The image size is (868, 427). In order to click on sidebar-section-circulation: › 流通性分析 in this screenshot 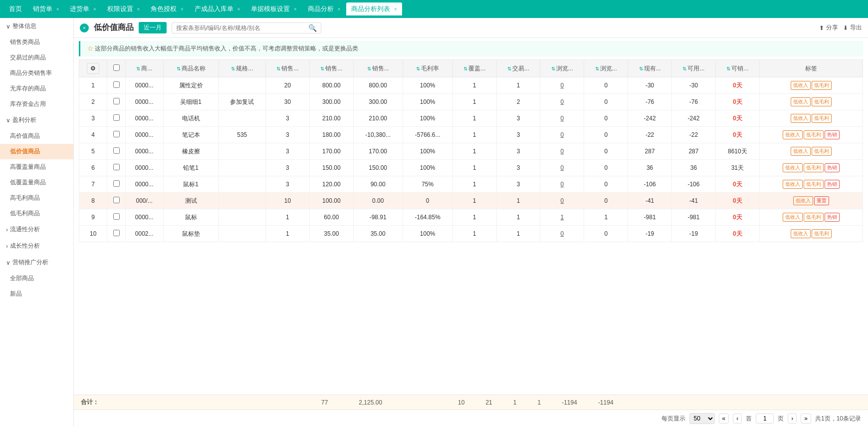, I will do `click(37, 230)`.